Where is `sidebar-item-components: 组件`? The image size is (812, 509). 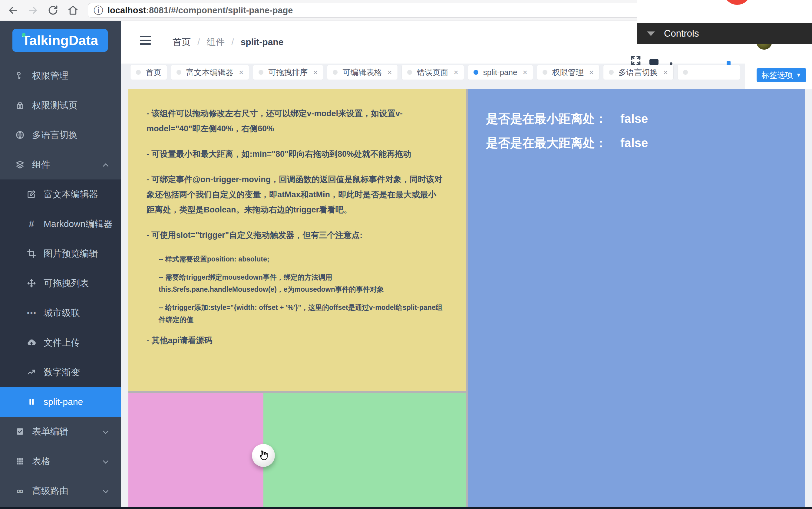 sidebar-item-components: 组件 is located at coordinates (61, 165).